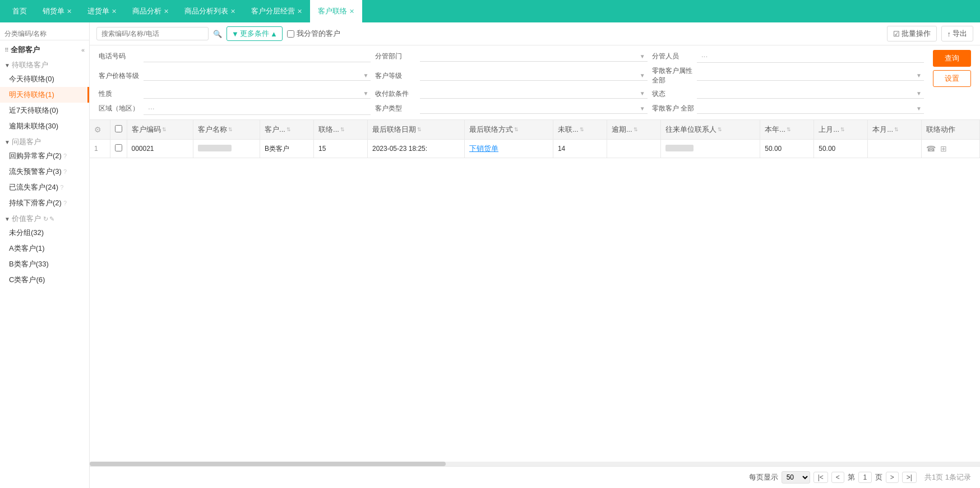 The width and height of the screenshot is (980, 488). I want to click on adv-filter-buttons: 查询 设置, so click(952, 82).